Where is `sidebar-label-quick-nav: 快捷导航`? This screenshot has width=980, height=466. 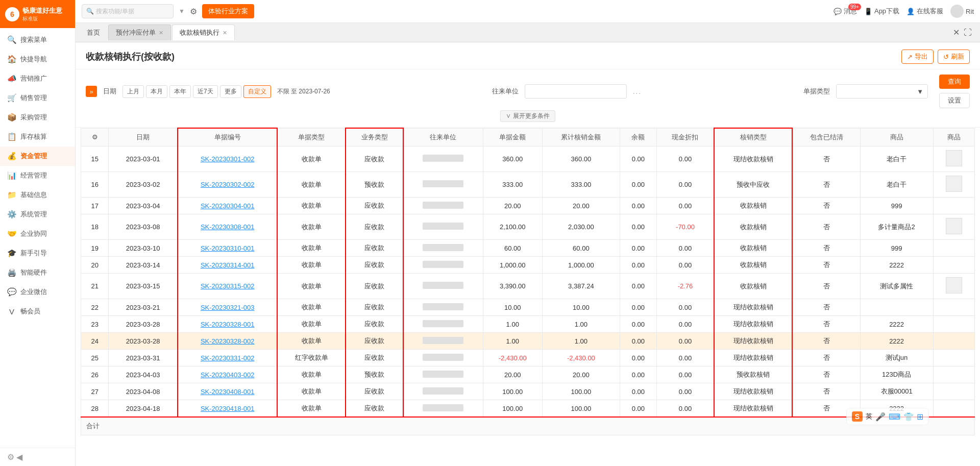 sidebar-label-quick-nav: 快捷导航 is located at coordinates (34, 59).